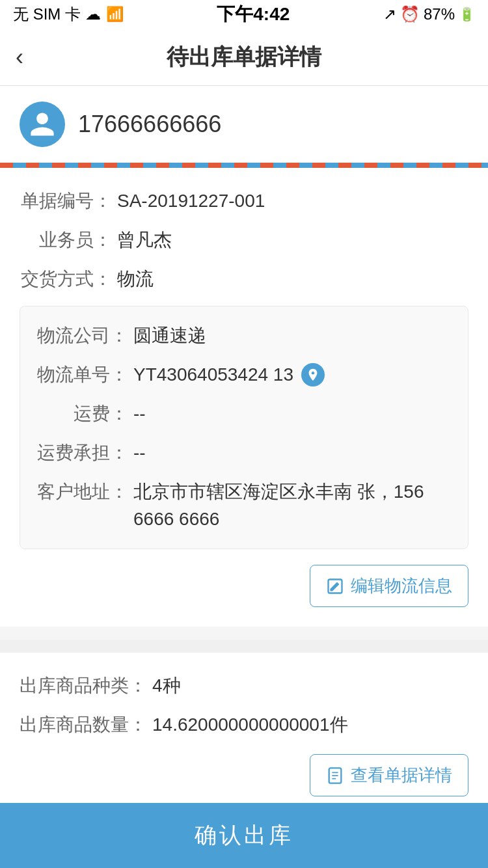 This screenshot has height=868, width=488. What do you see at coordinates (313, 375) in the screenshot?
I see `map-pin-icon` at bounding box center [313, 375].